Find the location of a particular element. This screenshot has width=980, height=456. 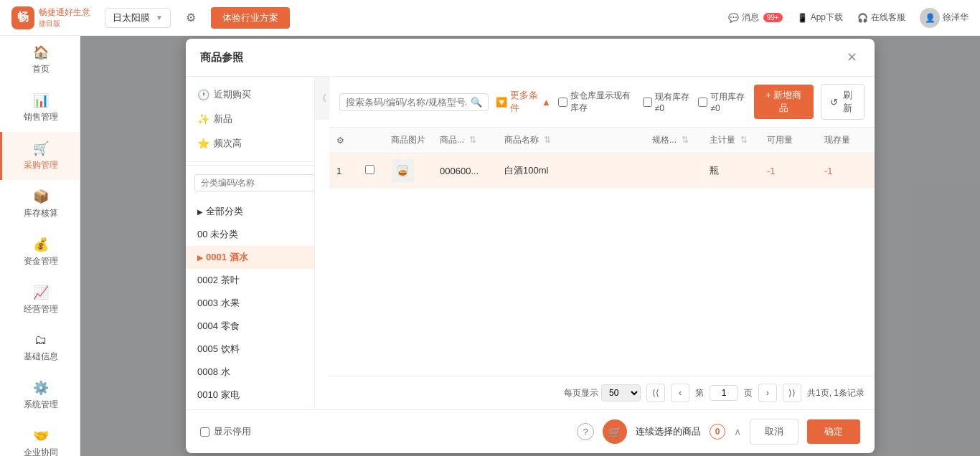

checkbox-available is located at coordinates (647, 102).